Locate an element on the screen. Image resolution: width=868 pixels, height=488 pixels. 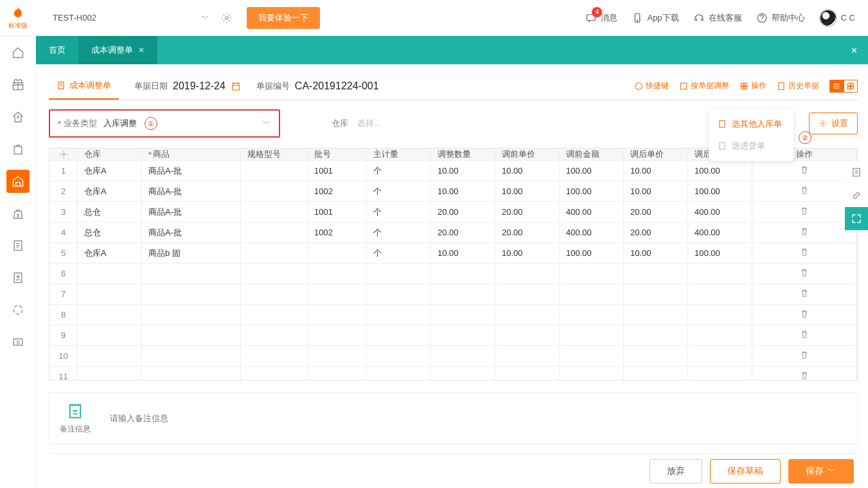
view-grid is located at coordinates (851, 86).